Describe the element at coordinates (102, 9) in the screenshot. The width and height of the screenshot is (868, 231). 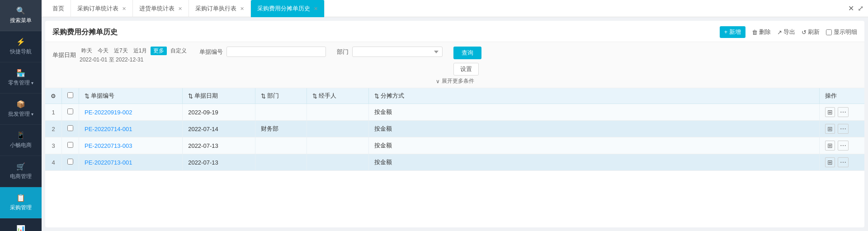
I see `tab-purchase-order-stat: 采购订单统计表✕` at that location.